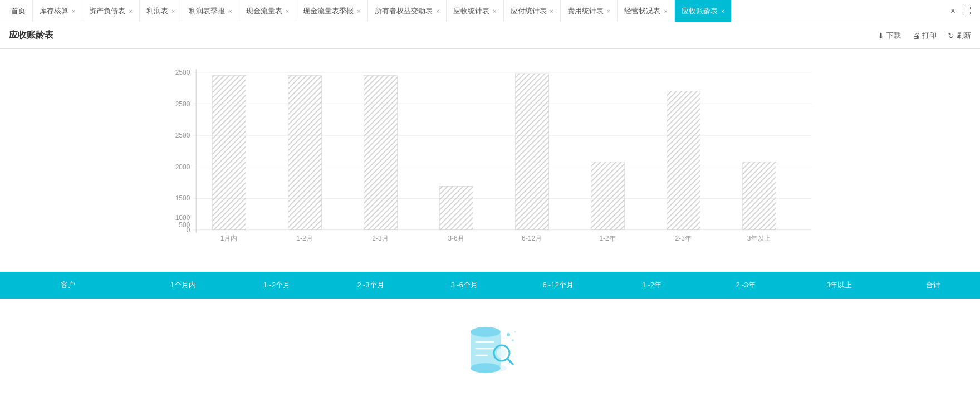 The image size is (980, 401). I want to click on window-controls: × ⛶, so click(963, 11).